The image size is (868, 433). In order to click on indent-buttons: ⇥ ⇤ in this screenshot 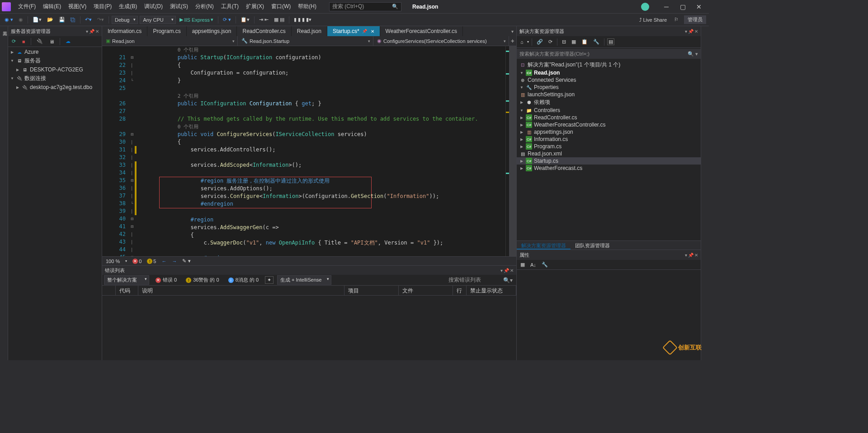, I will do `click(264, 20)`.